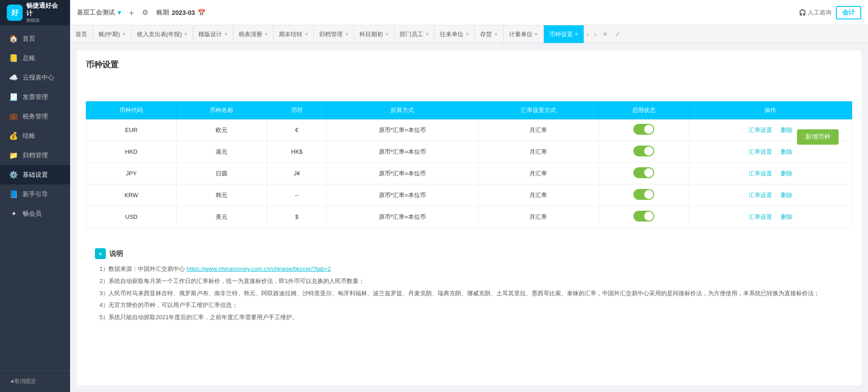  I want to click on delete-link-2: 删除, so click(787, 174).